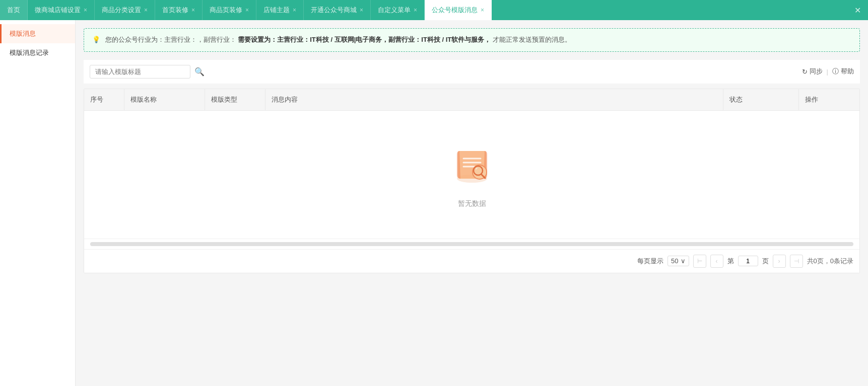 The height and width of the screenshot is (386, 868). Describe the element at coordinates (761, 100) in the screenshot. I see `table-header-status: 状态` at that location.